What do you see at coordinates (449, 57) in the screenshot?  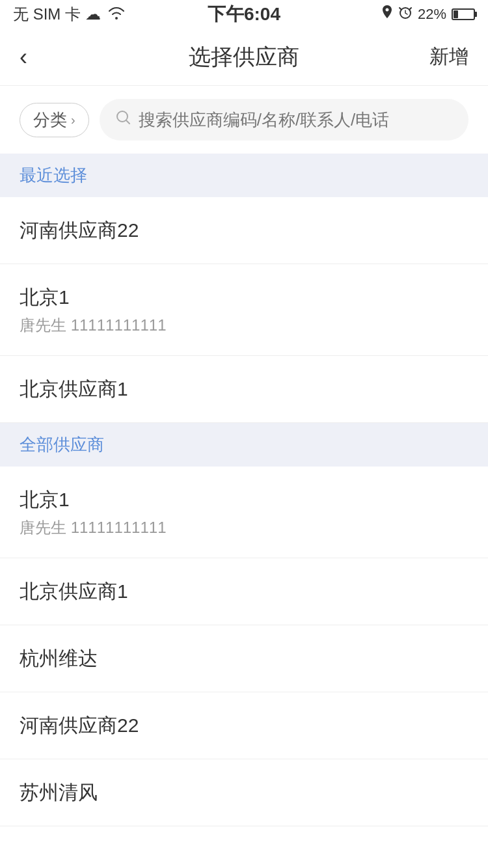 I see `add-button: 新增` at bounding box center [449, 57].